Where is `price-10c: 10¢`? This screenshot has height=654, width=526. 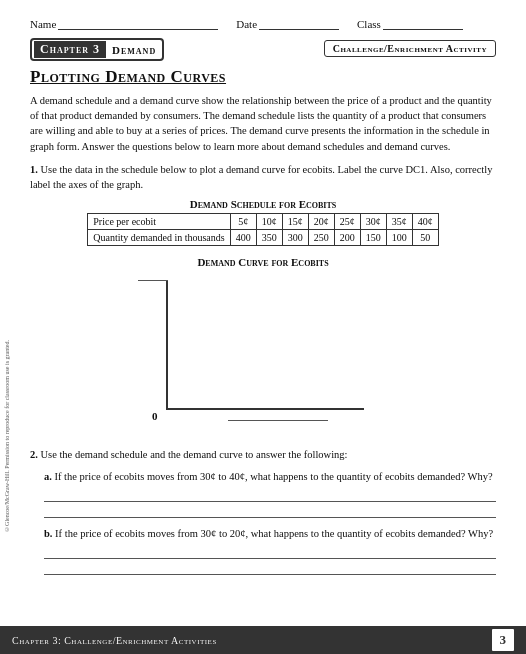
price-10c: 10¢ is located at coordinates (269, 222).